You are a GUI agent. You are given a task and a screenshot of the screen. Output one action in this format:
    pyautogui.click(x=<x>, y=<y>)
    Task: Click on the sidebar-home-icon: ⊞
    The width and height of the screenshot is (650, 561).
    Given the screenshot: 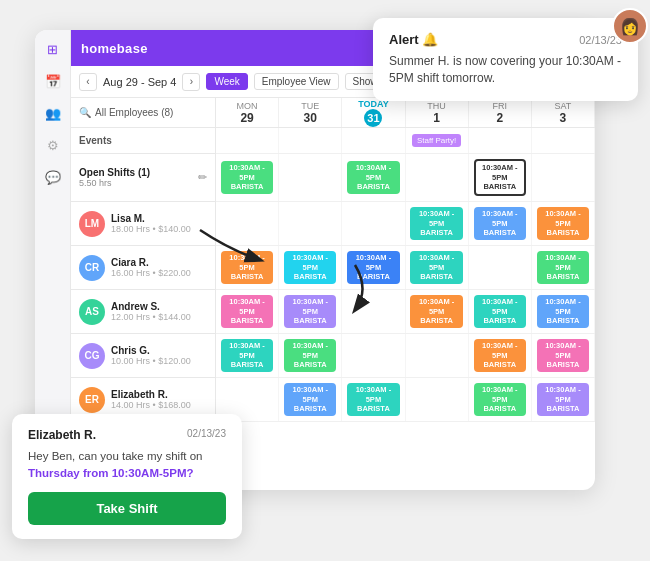 What is the action you would take?
    pyautogui.click(x=53, y=49)
    